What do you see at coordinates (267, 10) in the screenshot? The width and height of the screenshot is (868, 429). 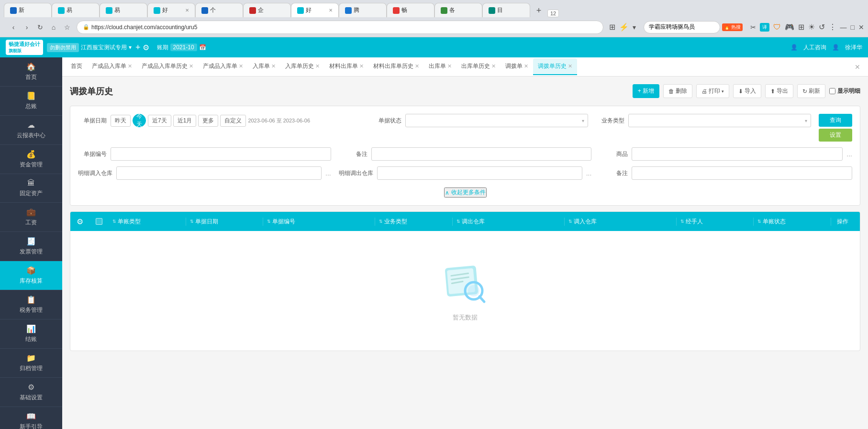 I see `browser-tab-6: 企` at bounding box center [267, 10].